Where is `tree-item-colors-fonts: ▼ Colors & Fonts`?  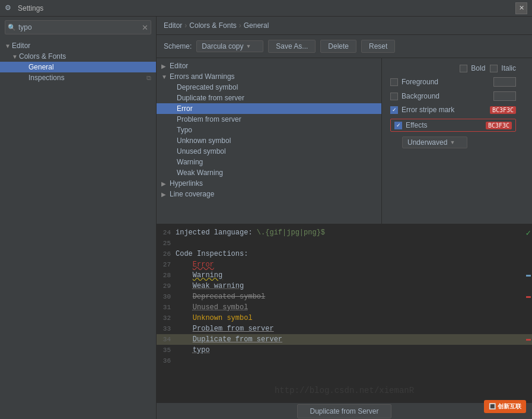 tree-item-colors-fonts: ▼ Colors & Fonts is located at coordinates (78, 56).